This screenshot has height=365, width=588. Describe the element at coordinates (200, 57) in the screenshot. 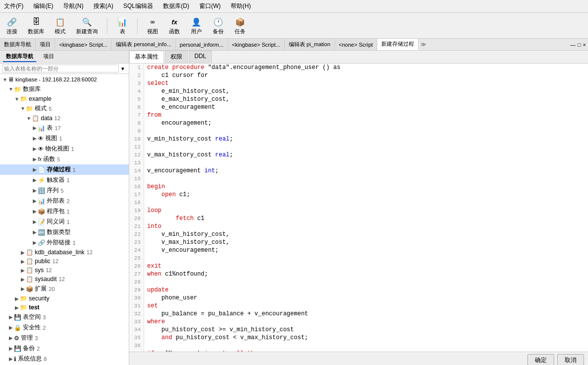

I see `prop-tab-ddl: DDL` at that location.